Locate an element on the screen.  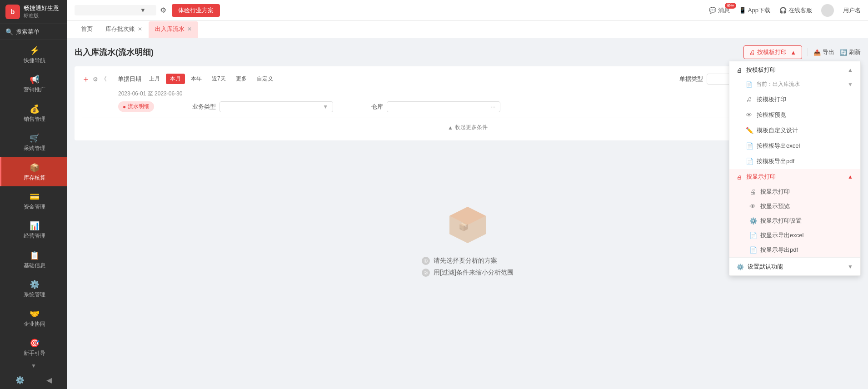
dropdown-display-print: 🖨 按显示打印 is located at coordinates (795, 192).